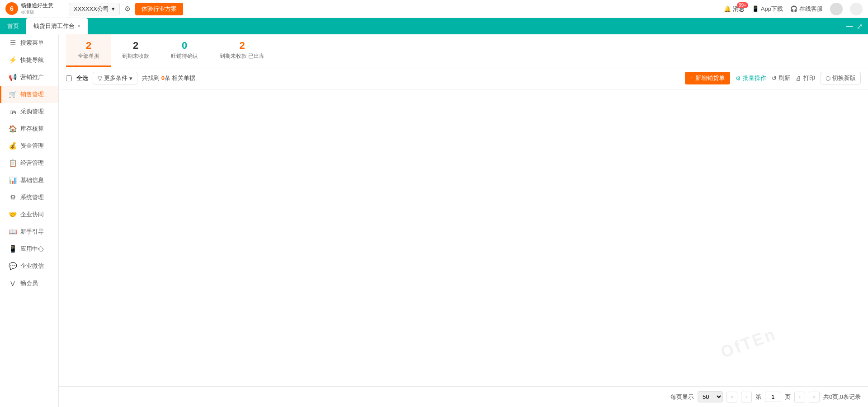  Describe the element at coordinates (784, 78) in the screenshot. I see `refresh-label: 刷新` at that location.